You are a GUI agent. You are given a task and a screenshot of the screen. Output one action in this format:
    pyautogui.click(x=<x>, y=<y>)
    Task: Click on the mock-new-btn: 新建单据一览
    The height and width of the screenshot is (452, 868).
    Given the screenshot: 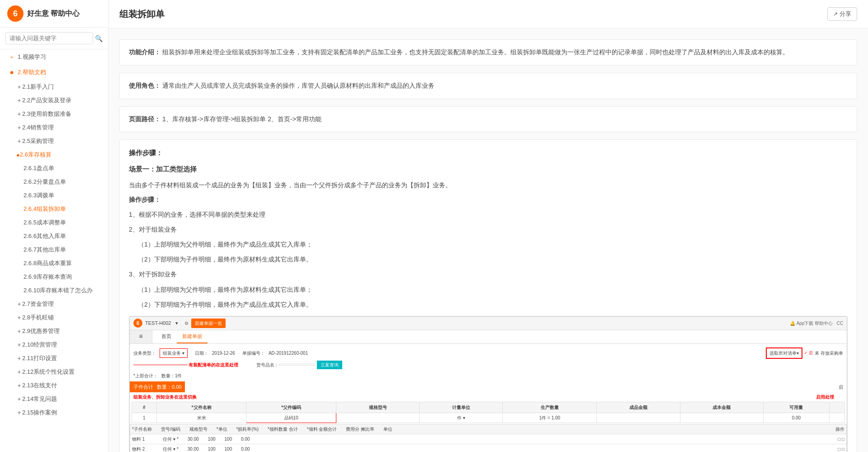 What is the action you would take?
    pyautogui.click(x=208, y=323)
    